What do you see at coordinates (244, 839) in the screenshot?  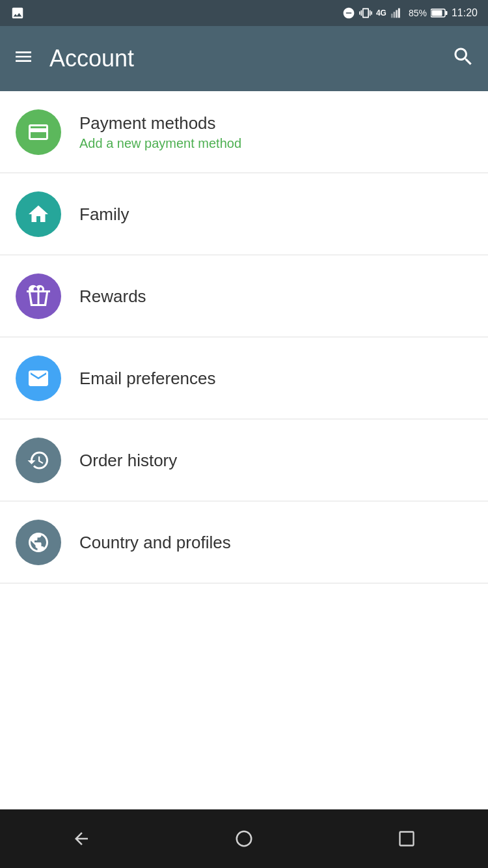 I see `nav-bar` at bounding box center [244, 839].